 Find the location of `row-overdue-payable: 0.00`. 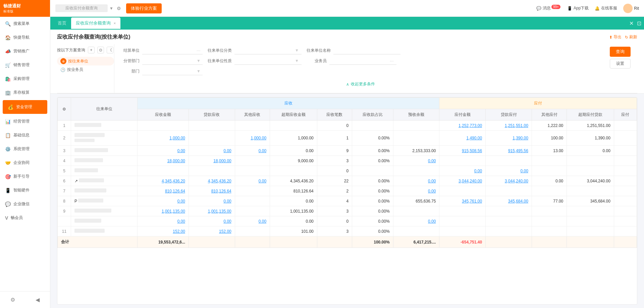

row-overdue-payable: 0.00 is located at coordinates (590, 151).